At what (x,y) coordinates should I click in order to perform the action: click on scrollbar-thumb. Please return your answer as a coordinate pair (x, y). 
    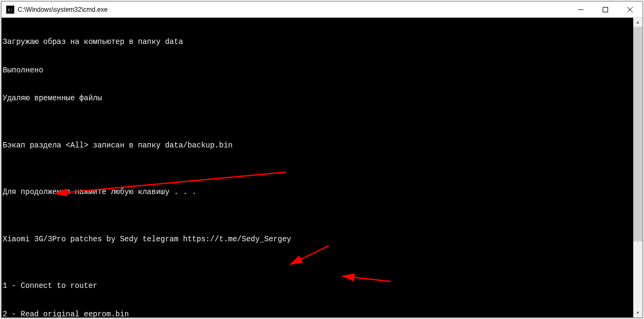
    Looking at the image, I should click on (638, 134).